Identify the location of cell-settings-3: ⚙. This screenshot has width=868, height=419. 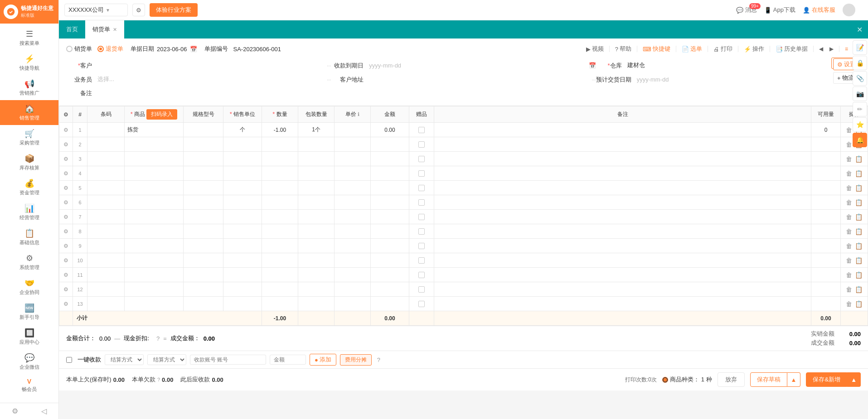
(66, 173).